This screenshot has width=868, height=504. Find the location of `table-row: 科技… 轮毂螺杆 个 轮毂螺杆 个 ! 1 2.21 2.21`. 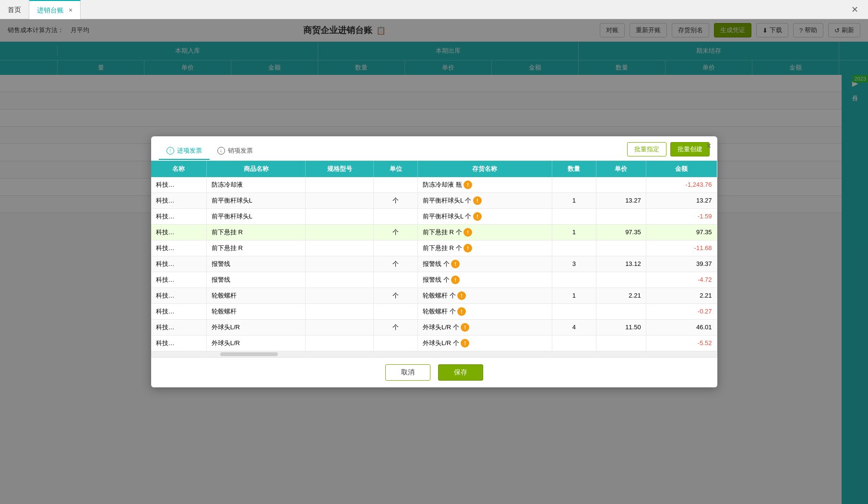

table-row: 科技… 轮毂螺杆 个 轮毂螺杆 个 ! 1 2.21 2.21 is located at coordinates (434, 296).